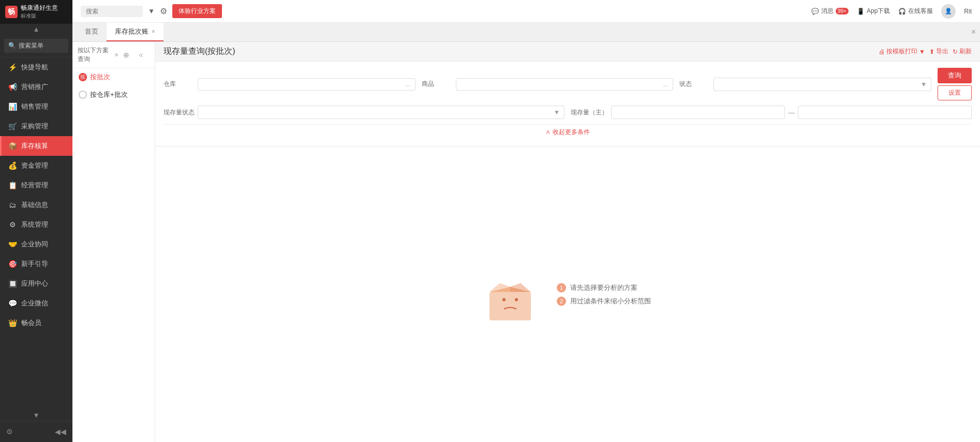 This screenshot has height=442, width=980. Describe the element at coordinates (902, 52) in the screenshot. I see `print-button: 🖨 按模板打印 ▼` at that location.